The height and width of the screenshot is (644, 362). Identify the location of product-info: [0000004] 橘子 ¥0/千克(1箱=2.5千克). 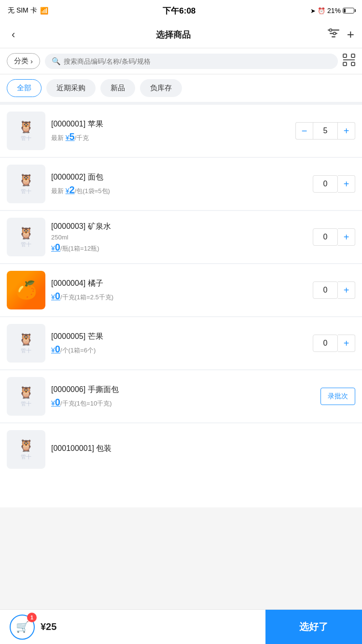
(179, 290).